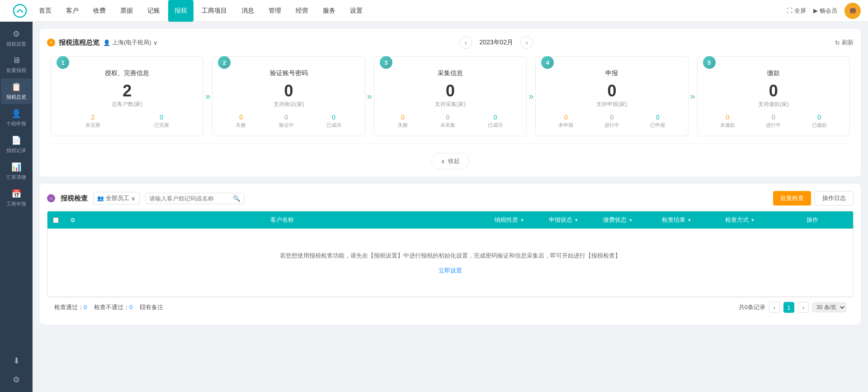 The image size is (868, 392). I want to click on step-stat-3-2: 0 已成功, so click(495, 121).